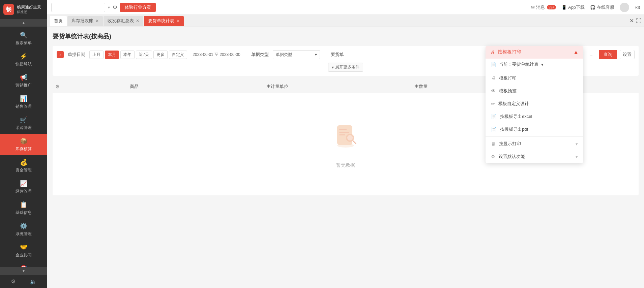 This screenshot has width=644, height=288. Describe the element at coordinates (13, 282) in the screenshot. I see `settings-footer-icon: ⚙` at that location.